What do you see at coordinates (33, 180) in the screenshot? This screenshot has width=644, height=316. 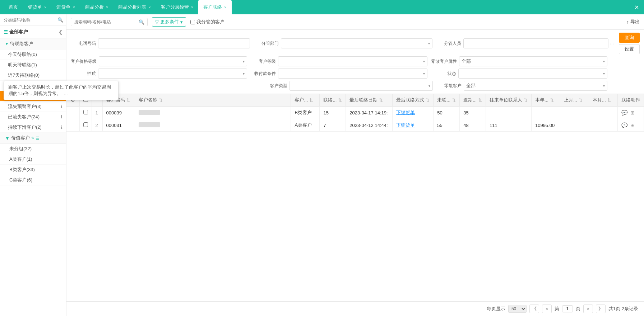 I see `sidebar-item-class-c: C类客户(6)` at bounding box center [33, 180].